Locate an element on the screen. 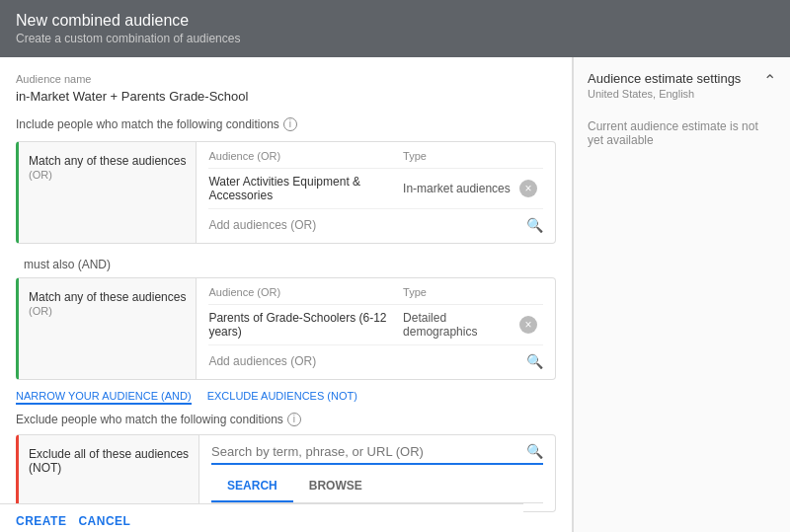 Image resolution: width=790 pixels, height=532 pixels. match-label-2: Match any of these audiences (OR) is located at coordinates (108, 329).